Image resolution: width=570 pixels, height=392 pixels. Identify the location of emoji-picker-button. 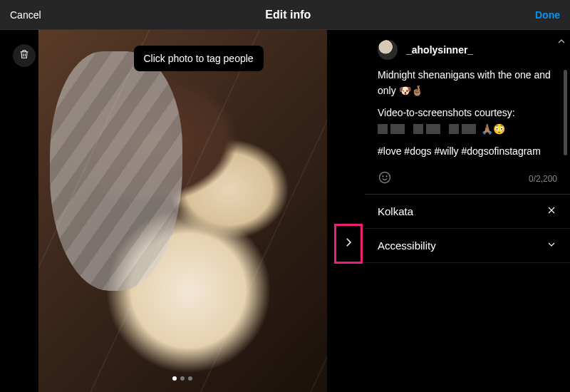
(385, 178).